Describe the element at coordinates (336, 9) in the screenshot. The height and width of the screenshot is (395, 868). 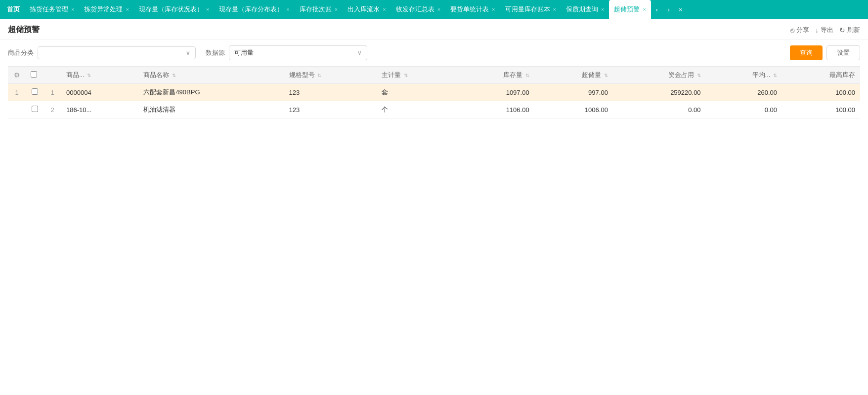
I see `close-tab-5-icon: ×` at that location.